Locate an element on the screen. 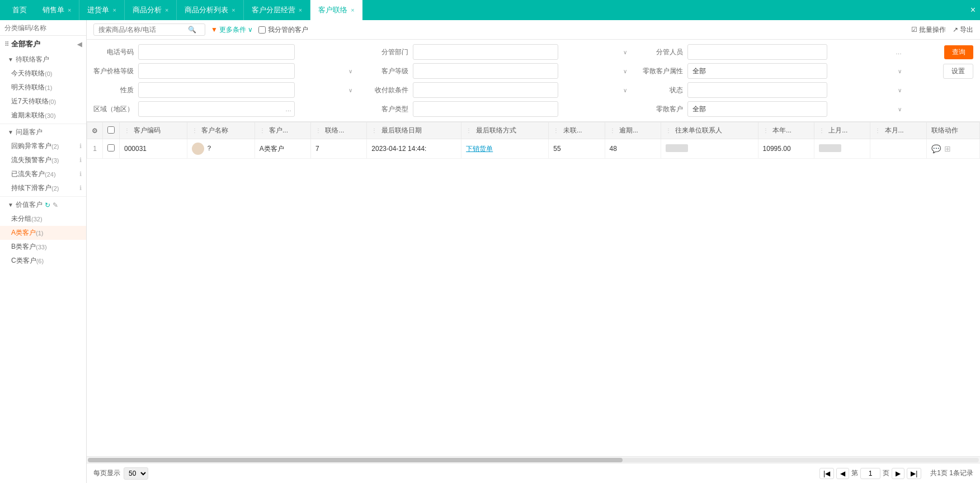 The image size is (980, 483). more-filters-button: ▼ 更多条件 ∨ is located at coordinates (232, 30).